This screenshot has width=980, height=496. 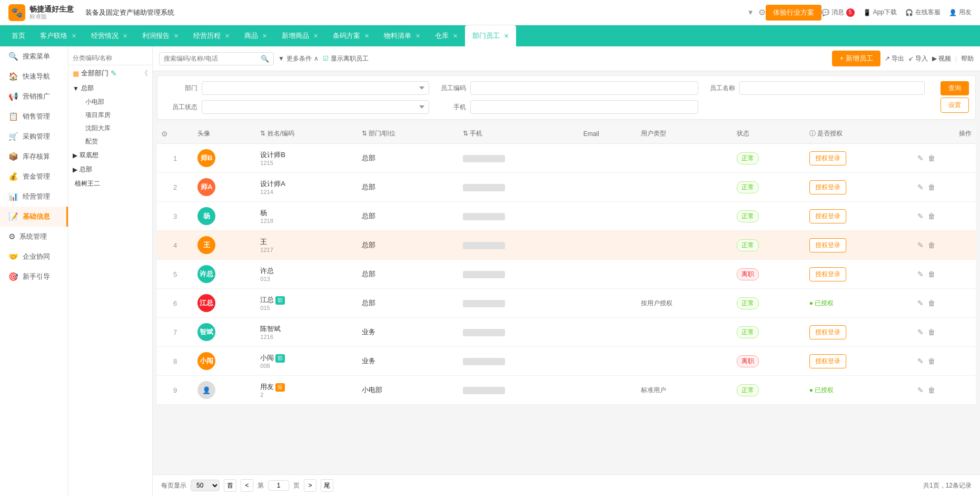 What do you see at coordinates (256, 36) in the screenshot?
I see `nav-tab-商品: 商品✕` at bounding box center [256, 36].